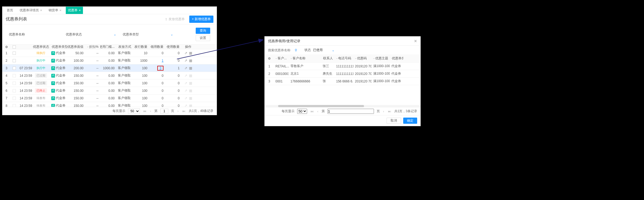 The width and height of the screenshot is (644, 200). What do you see at coordinates (323, 111) in the screenshot?
I see `page-prefix: 第` at bounding box center [323, 111].